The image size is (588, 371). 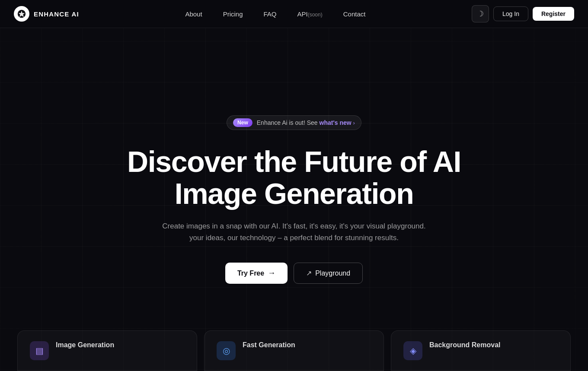 What do you see at coordinates (310, 14) in the screenshot?
I see `nav-api: API(soon)` at bounding box center [310, 14].